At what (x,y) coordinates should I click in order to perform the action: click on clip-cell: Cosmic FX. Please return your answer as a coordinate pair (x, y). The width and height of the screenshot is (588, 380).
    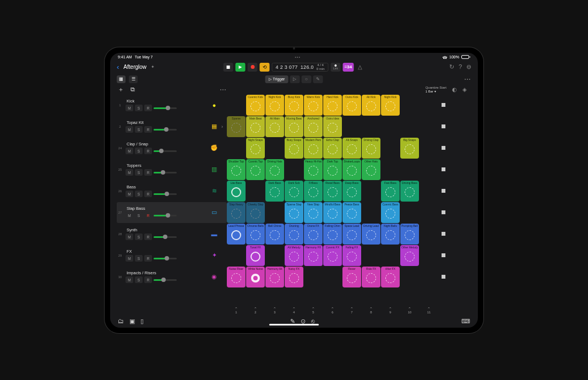
    Looking at the image, I should click on (333, 256).